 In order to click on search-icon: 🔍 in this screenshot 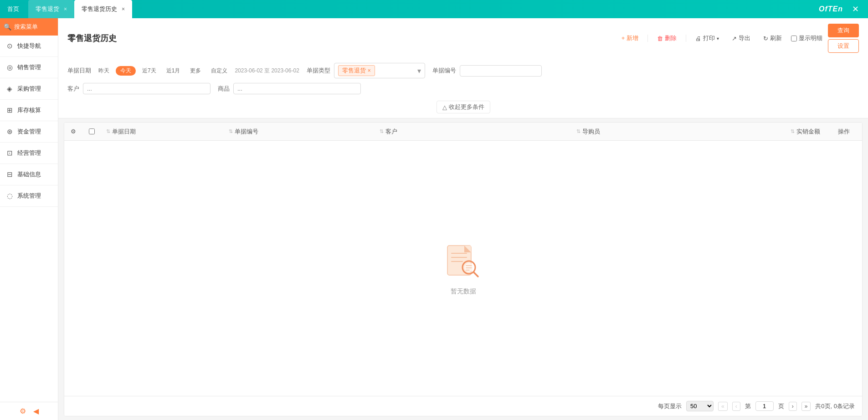, I will do `click(7, 27)`.